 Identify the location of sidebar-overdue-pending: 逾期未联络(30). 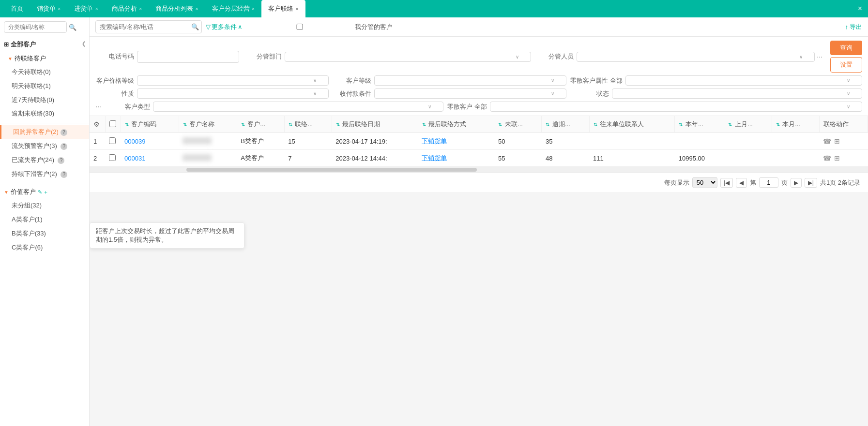
(45, 114).